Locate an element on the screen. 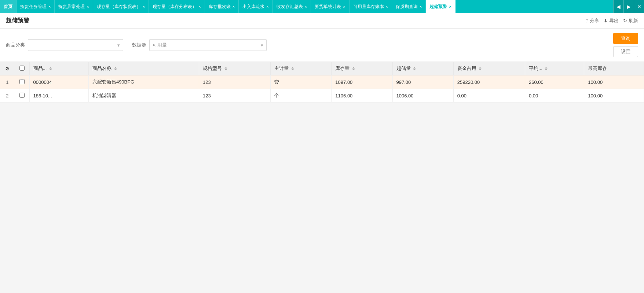  table-col-stock: 库存量 is located at coordinates (362, 69).